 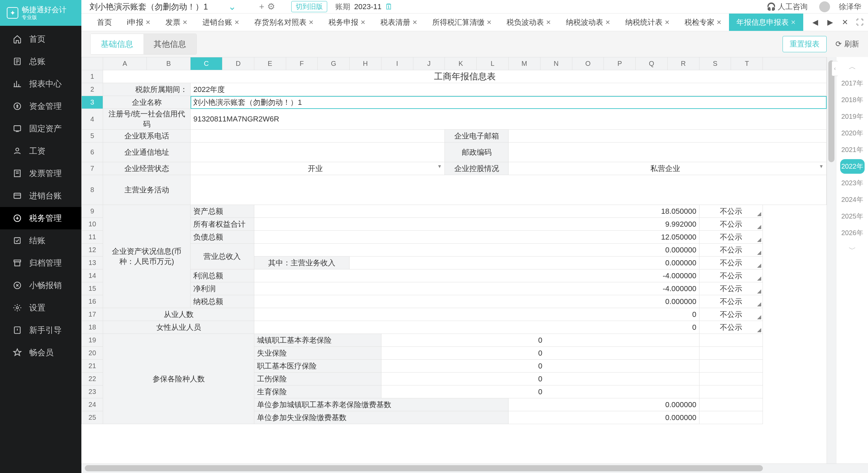 What do you see at coordinates (232, 7) in the screenshot?
I see `account-dropdown-icon: ⌄` at bounding box center [232, 7].